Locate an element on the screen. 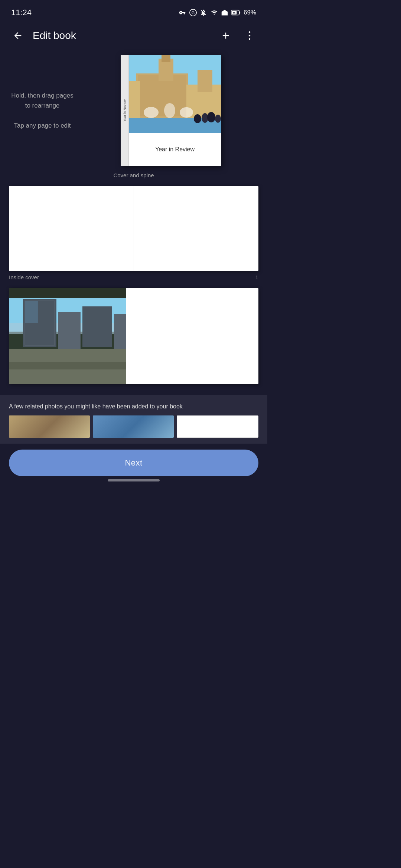 The image size is (401, 868). next-button-label: Next is located at coordinates (134, 463).